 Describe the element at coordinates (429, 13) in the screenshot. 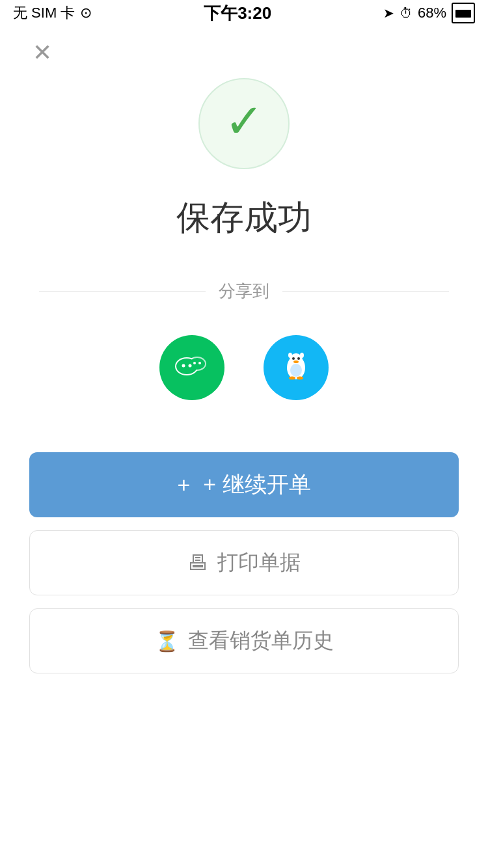

I see `status-right: ➤ ⏱ 68%` at that location.